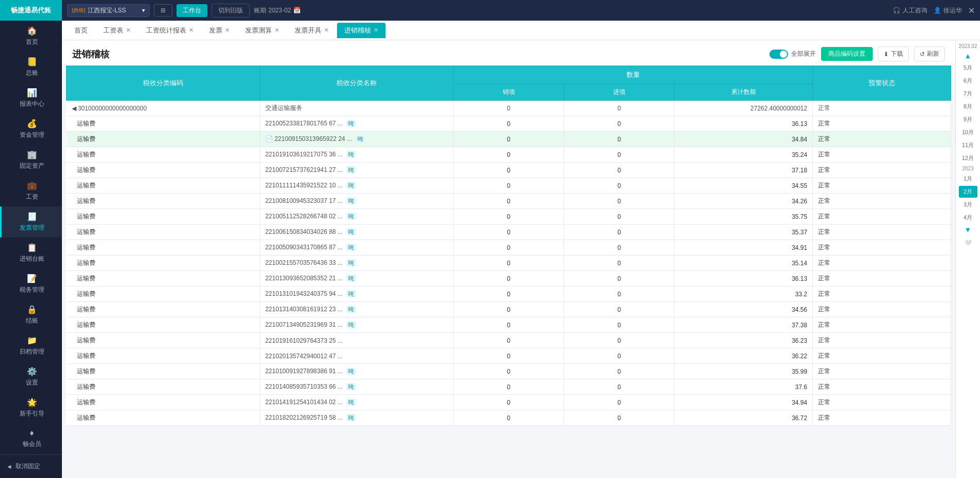 This screenshot has height=478, width=980. Describe the element at coordinates (847, 54) in the screenshot. I see `settings-btn: 商品编码设置` at that location.